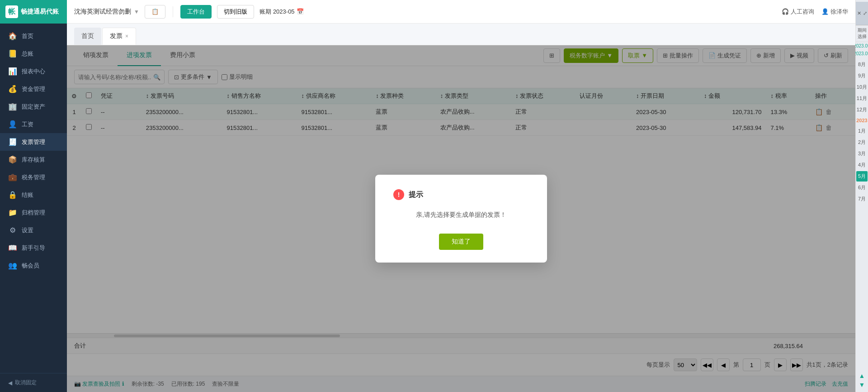 This screenshot has height=392, width=868. What do you see at coordinates (862, 165) in the screenshot?
I see `month-4: 4月` at bounding box center [862, 165].